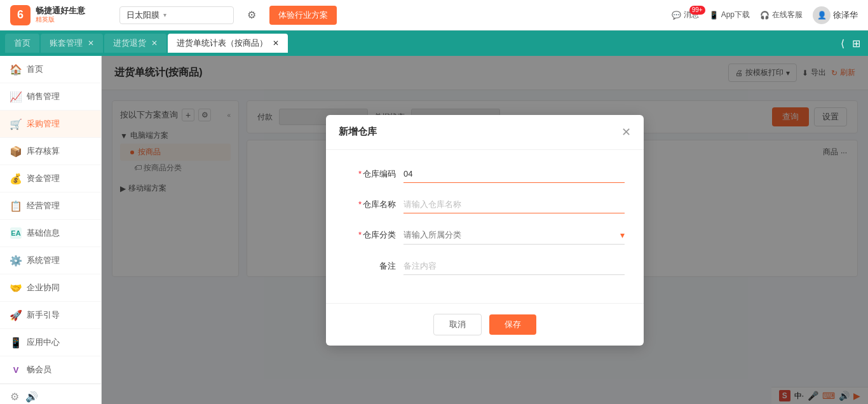  I want to click on modal-header: 新增仓库 ✕, so click(485, 132).